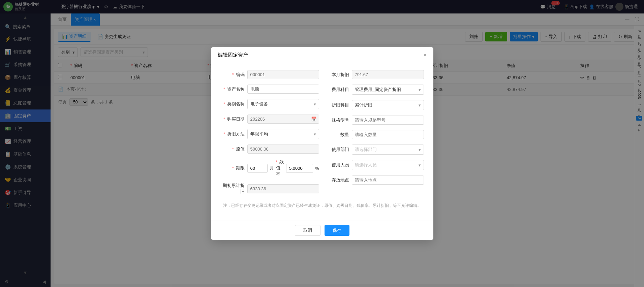 The width and height of the screenshot is (644, 287). I want to click on quantity-label: 数量, so click(338, 135).